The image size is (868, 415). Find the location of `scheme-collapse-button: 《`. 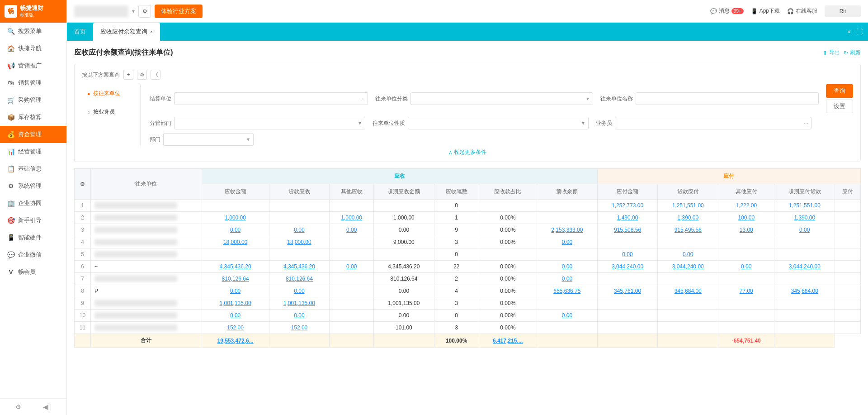

scheme-collapse-button: 《 is located at coordinates (156, 75).